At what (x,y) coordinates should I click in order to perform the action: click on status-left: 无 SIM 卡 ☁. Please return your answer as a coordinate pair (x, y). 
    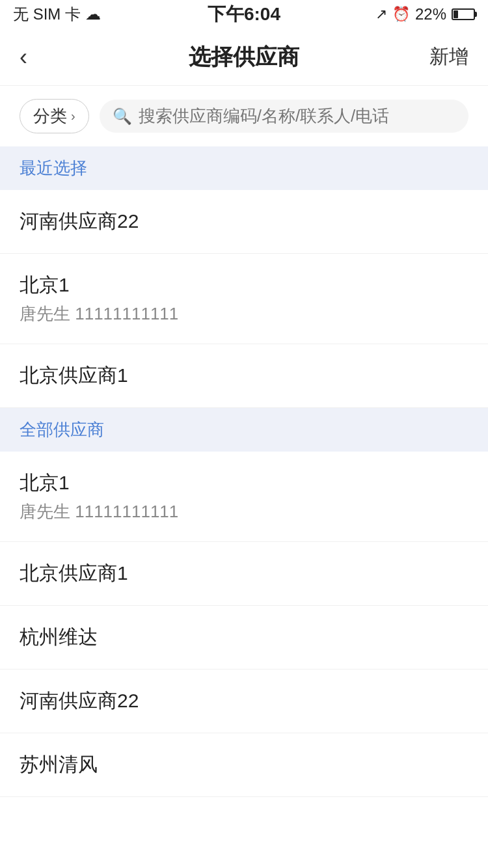
    Looking at the image, I should click on (57, 14).